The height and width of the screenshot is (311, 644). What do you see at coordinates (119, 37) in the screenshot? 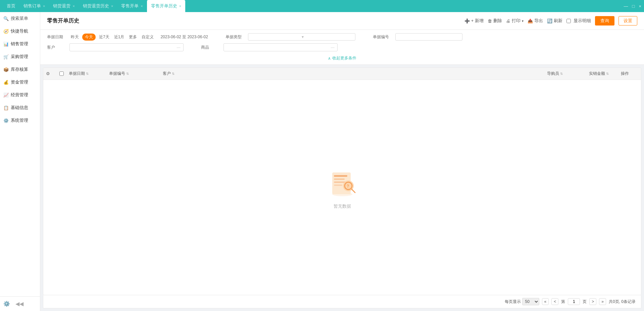
I see `date-opt-last1m: 近1月` at bounding box center [119, 37].